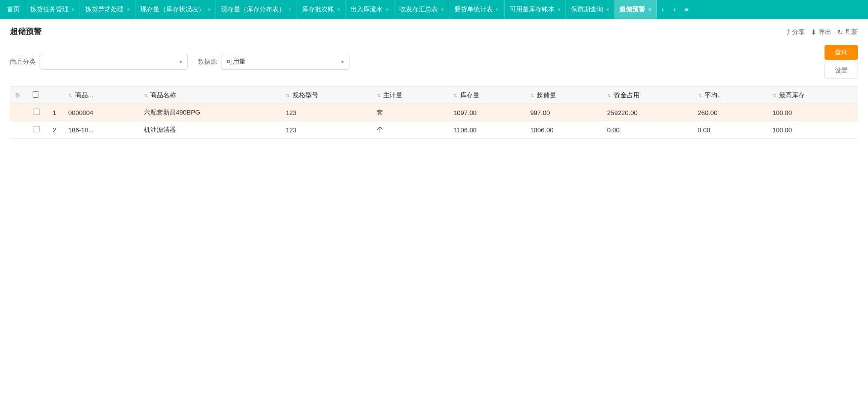 The width and height of the screenshot is (868, 395). Describe the element at coordinates (636, 9) in the screenshot. I see `nav-overstock-warning: 超储预警 ×` at that location.